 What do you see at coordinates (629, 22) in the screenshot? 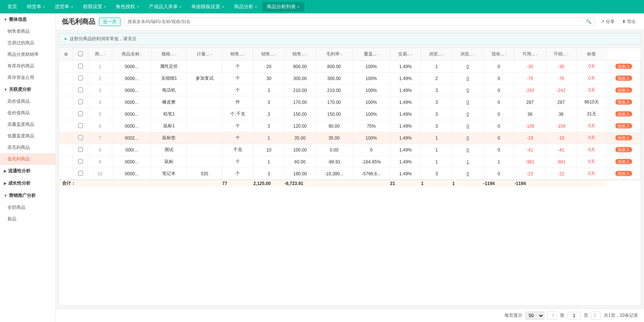
I see `export-button: ⬇ 导出` at bounding box center [629, 22].